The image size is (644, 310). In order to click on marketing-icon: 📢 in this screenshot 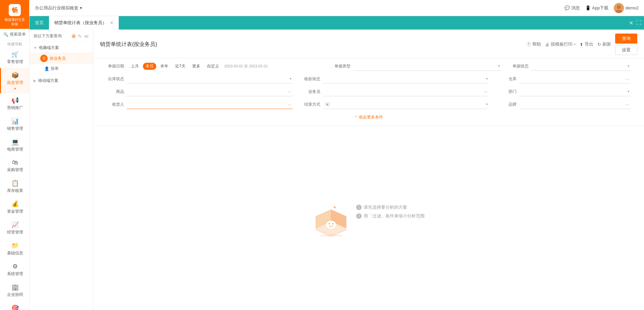, I will do `click(15, 100)`.